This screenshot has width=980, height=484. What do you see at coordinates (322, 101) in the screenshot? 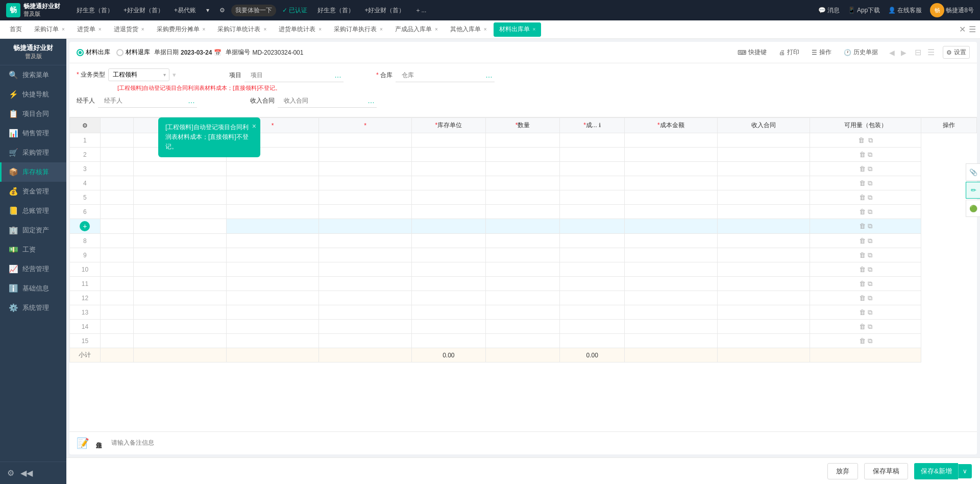
I see `income-contract-input` at bounding box center [322, 101].